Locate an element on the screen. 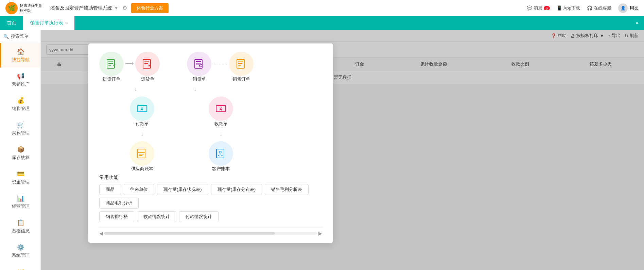 This screenshot has width=644, height=270. tab-home: 首页 is located at coordinates (12, 23).